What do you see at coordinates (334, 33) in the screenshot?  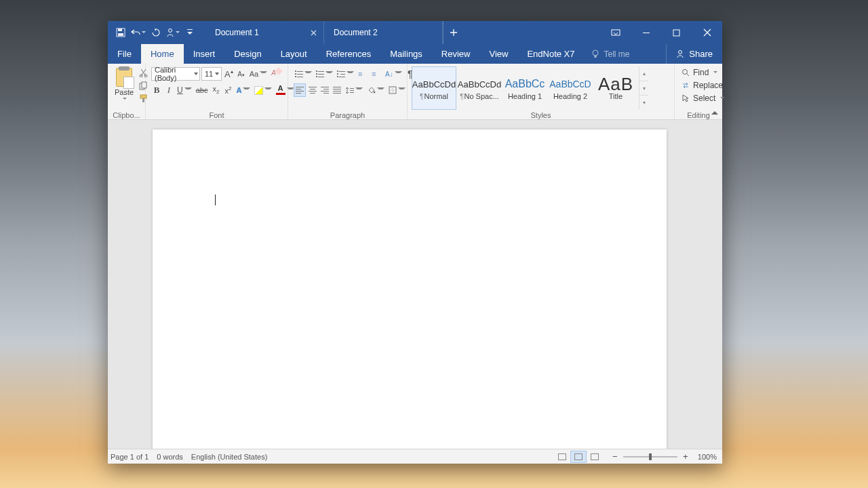 I see `document-tabs: Document 1 Document 2` at bounding box center [334, 33].